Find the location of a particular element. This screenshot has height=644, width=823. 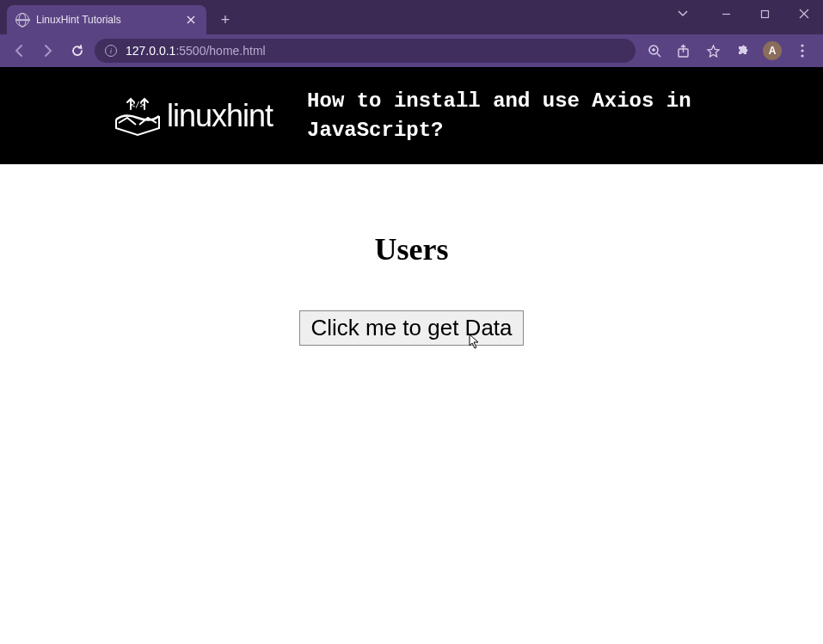

article-title: How to install and use Axios in JavaScri… is located at coordinates (509, 115).